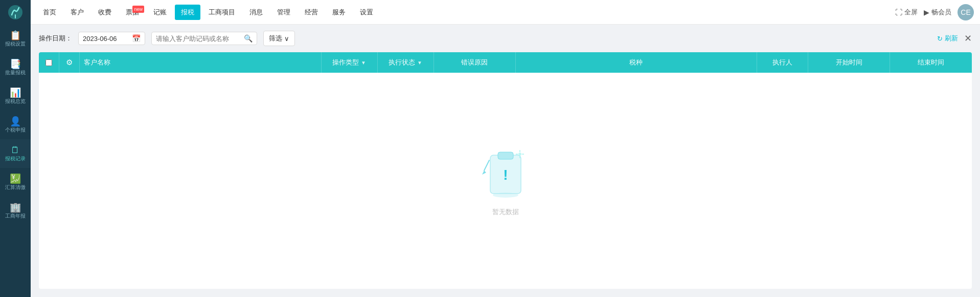 Image resolution: width=980 pixels, height=297 pixels. What do you see at coordinates (948, 38) in the screenshot?
I see `refresh-button: ↻ 刷新` at bounding box center [948, 38].